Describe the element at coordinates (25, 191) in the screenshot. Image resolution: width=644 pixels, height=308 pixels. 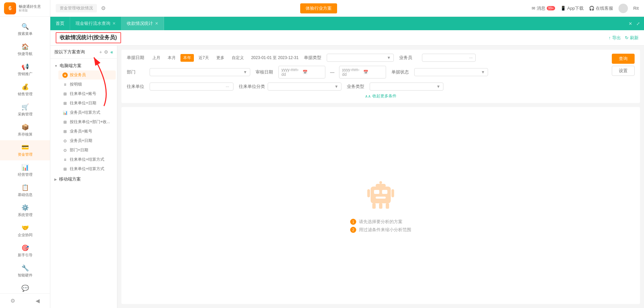
I see `sidebar-item-basic-info: 📋 基础信息` at that location.